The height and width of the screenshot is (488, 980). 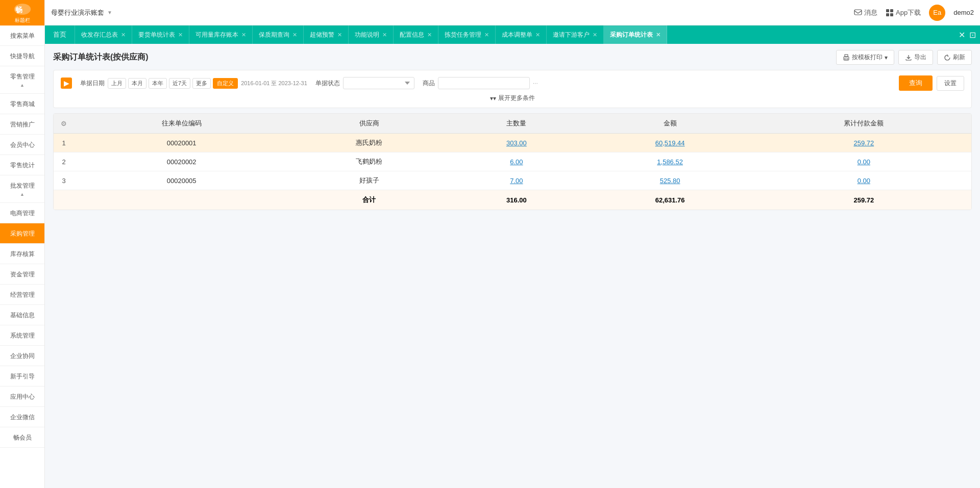 What do you see at coordinates (22, 376) in the screenshot?
I see `sidebar-item-label: 新手引导` at bounding box center [22, 376].